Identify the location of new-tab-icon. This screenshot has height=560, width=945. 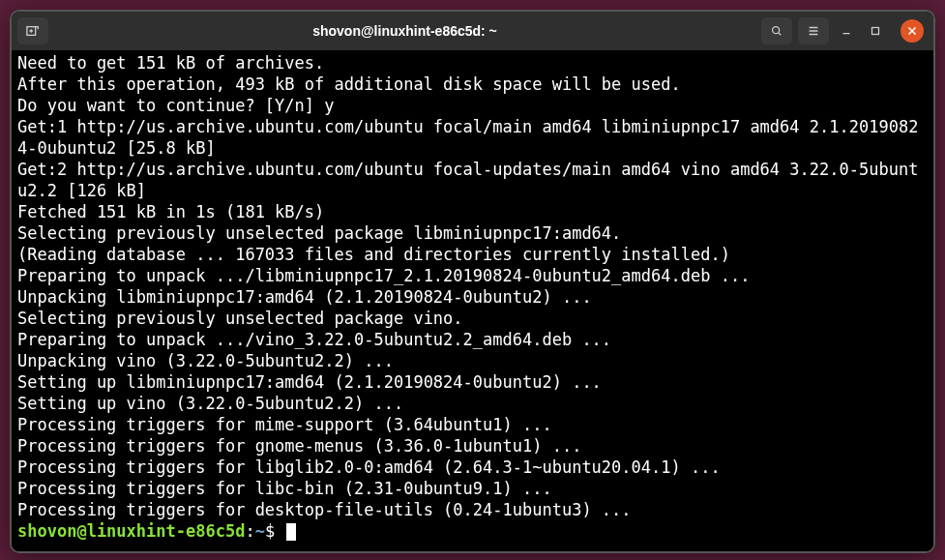
(33, 31).